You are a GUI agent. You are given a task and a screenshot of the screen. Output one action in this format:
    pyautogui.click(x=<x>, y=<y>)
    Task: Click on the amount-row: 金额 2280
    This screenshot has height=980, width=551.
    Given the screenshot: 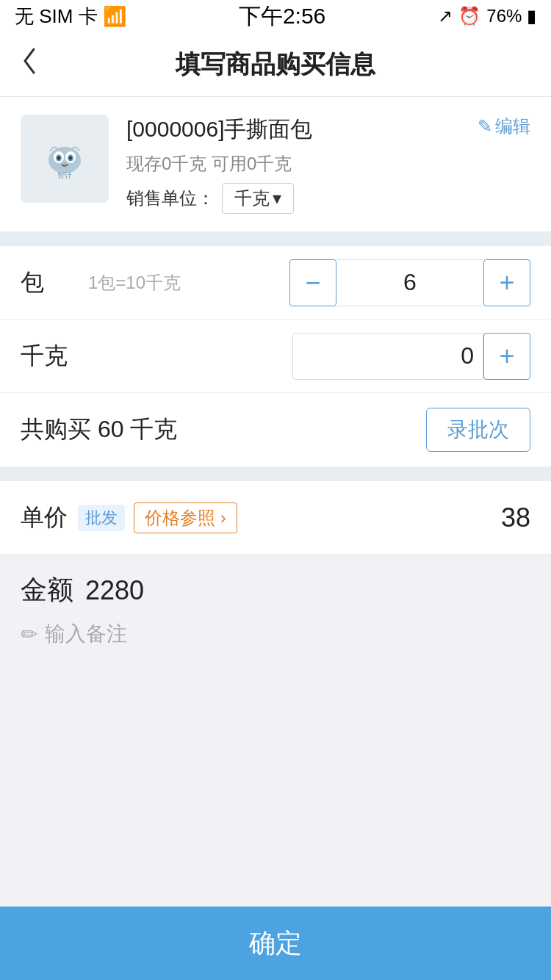 What is the action you would take?
    pyautogui.click(x=276, y=591)
    